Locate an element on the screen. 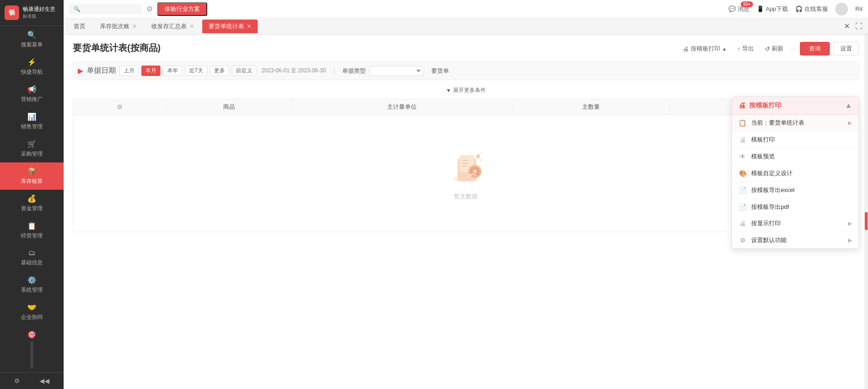  export-icon: ↑ is located at coordinates (739, 49).